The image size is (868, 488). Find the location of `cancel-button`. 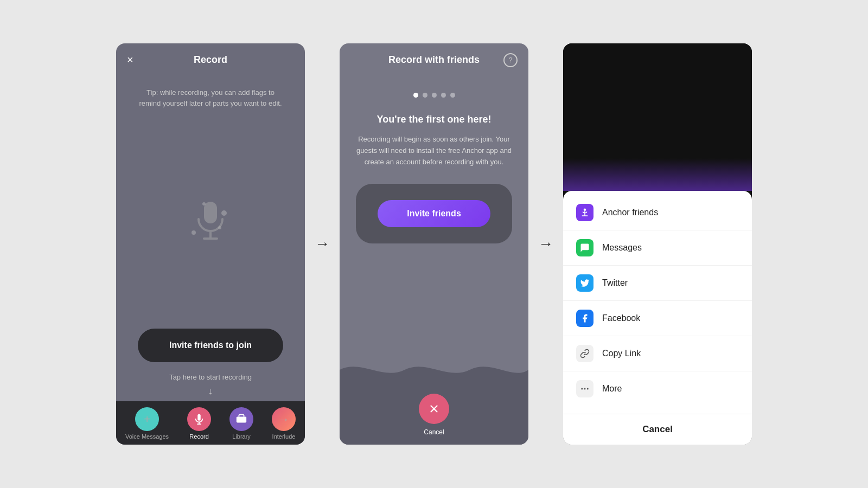

cancel-button is located at coordinates (434, 409).